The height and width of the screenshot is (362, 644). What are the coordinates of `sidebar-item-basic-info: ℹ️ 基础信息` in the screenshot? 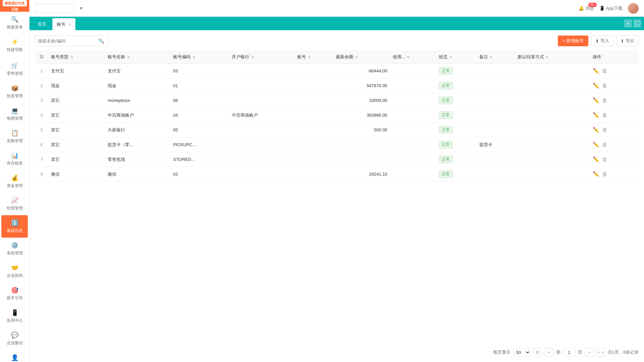 It's located at (15, 227).